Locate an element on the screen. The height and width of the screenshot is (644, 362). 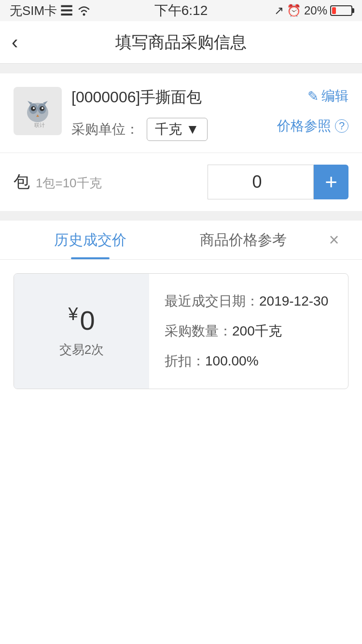
edit-label: 编辑 is located at coordinates (335, 96).